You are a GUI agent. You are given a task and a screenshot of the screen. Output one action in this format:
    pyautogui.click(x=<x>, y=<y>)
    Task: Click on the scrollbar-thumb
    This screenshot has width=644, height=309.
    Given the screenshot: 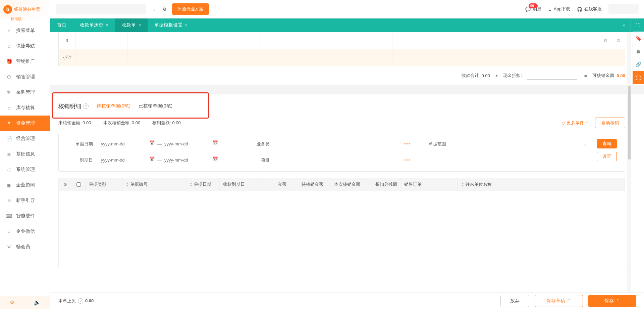 What is the action you would take?
    pyautogui.click(x=629, y=123)
    